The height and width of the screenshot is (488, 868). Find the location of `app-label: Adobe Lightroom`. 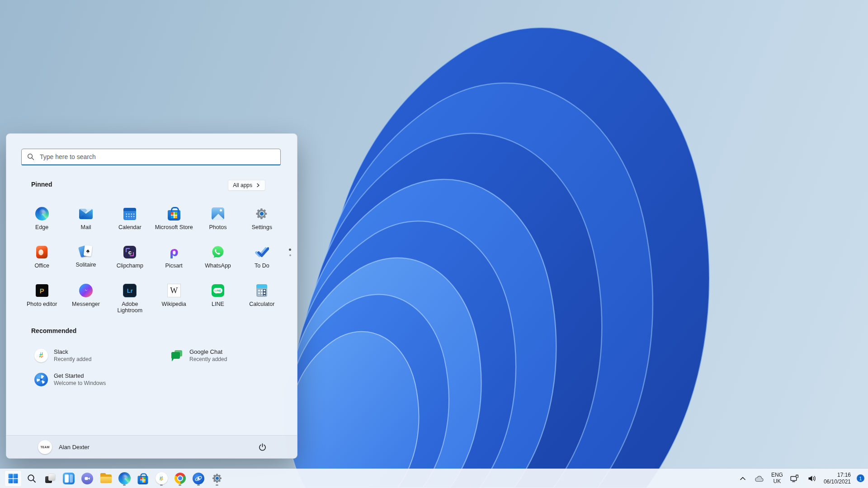

app-label: Adobe Lightroom is located at coordinates (130, 307).